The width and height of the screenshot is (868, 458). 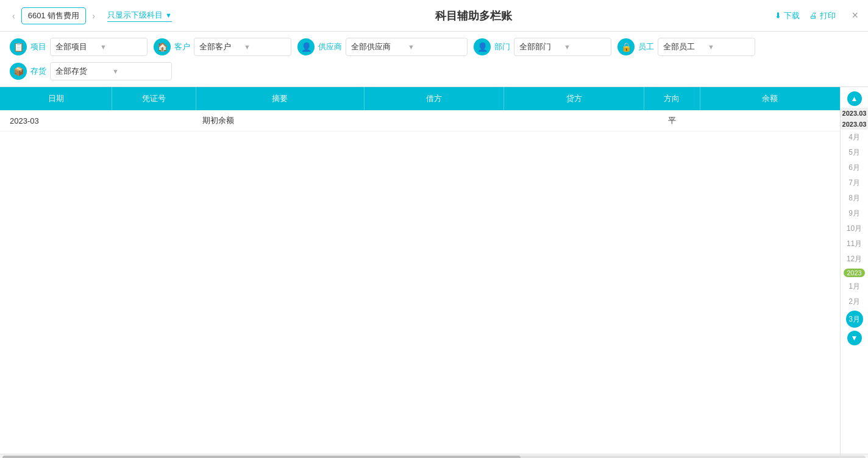 What do you see at coordinates (540, 47) in the screenshot?
I see `department-value: 全部部门` at bounding box center [540, 47].